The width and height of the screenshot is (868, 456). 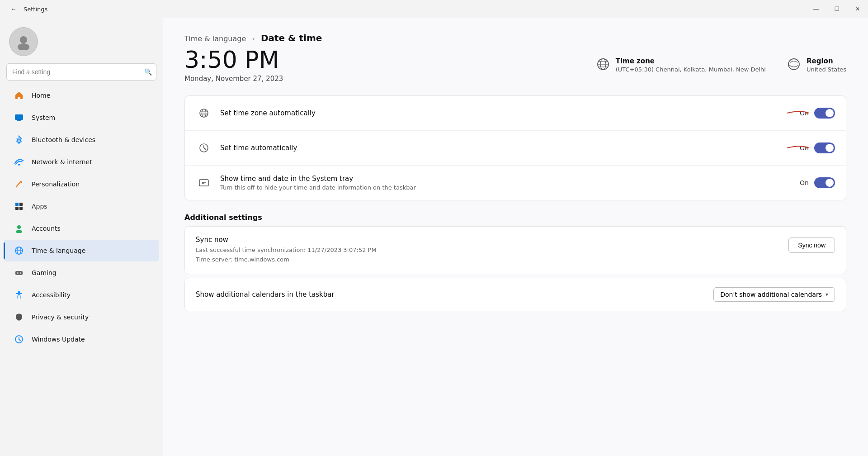 What do you see at coordinates (81, 95) in the screenshot?
I see `sidebar-item-home: Home` at bounding box center [81, 95].